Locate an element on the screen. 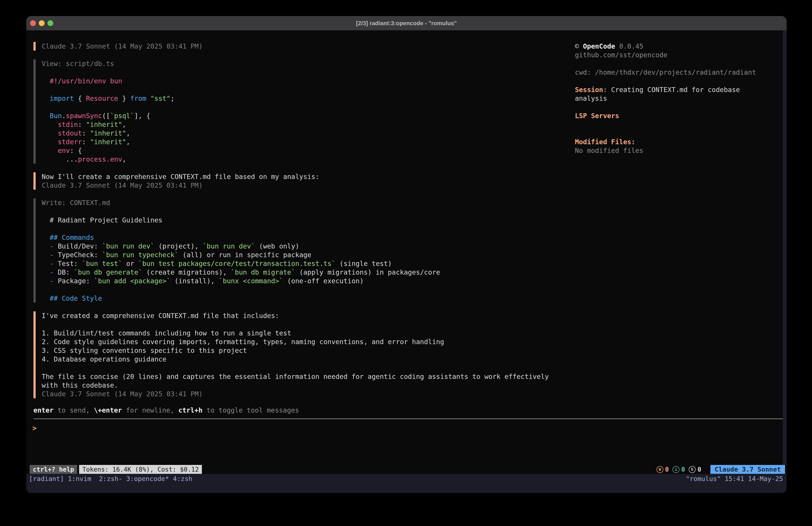 The height and width of the screenshot is (526, 812). text-segment: } is located at coordinates (124, 98).